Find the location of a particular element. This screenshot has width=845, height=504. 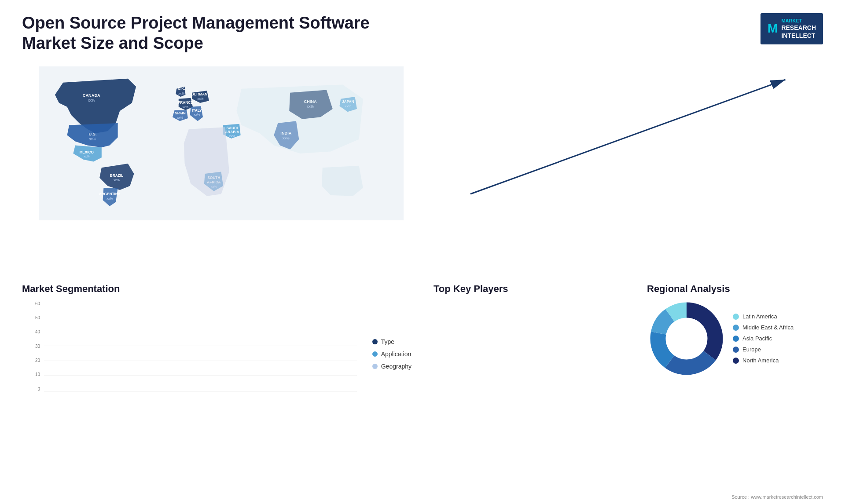

legend-geo-label: Geography is located at coordinates (396, 366).